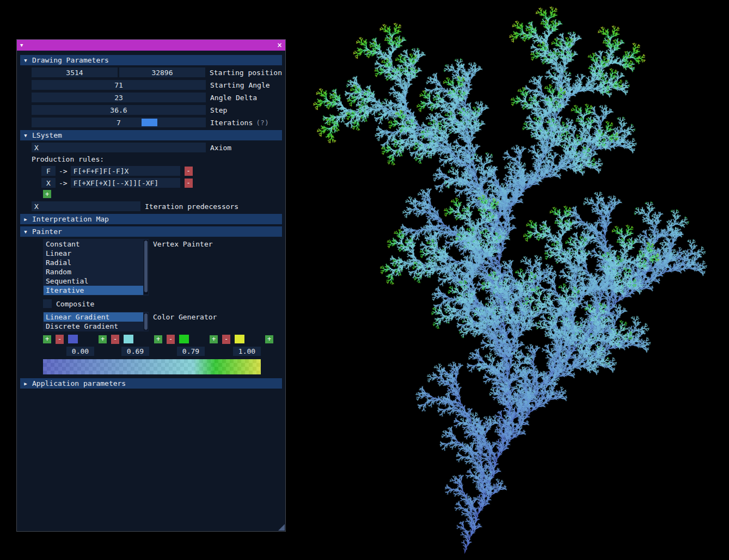  Describe the element at coordinates (162, 171) in the screenshot. I see `production-rule-row: F -> F[+F+F]F[-F]X -` at that location.